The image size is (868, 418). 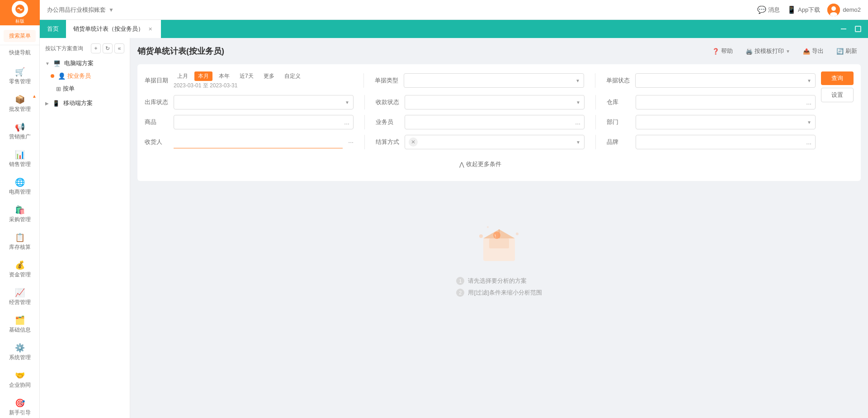 I want to click on scheme-tree: ▼ 🖥️ 电脑端方案 👤 按业务员 ⊞ 按单 ▶, so click(x=85, y=83).